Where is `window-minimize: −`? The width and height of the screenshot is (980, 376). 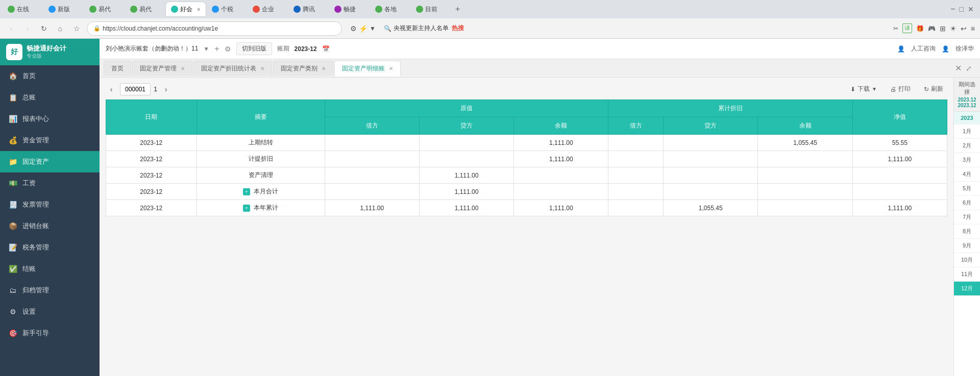 window-minimize: − is located at coordinates (952, 9).